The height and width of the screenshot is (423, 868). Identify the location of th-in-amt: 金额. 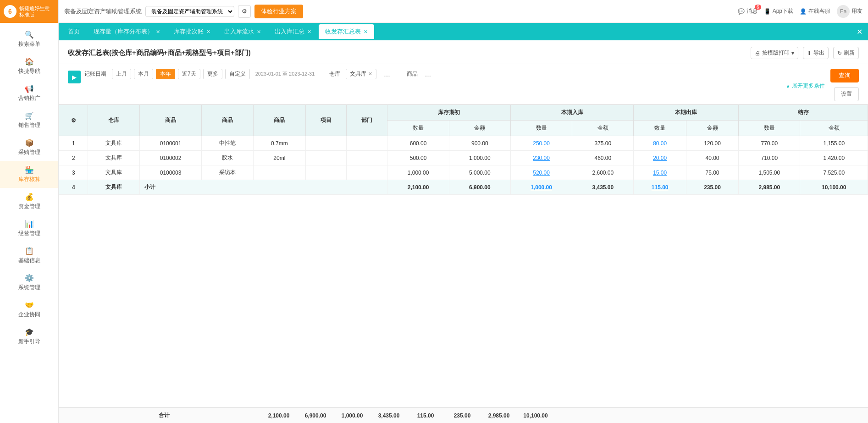
(603, 128).